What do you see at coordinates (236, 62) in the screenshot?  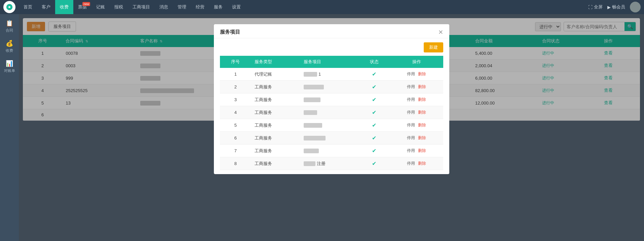 I see `modal-col-no: 序号` at bounding box center [236, 62].